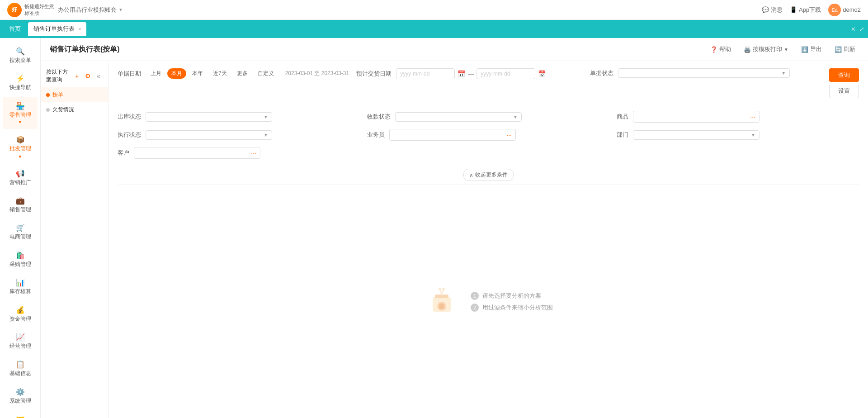 This screenshot has height=418, width=868. Describe the element at coordinates (805, 50) in the screenshot. I see `export-icon: ⬇️` at that location.